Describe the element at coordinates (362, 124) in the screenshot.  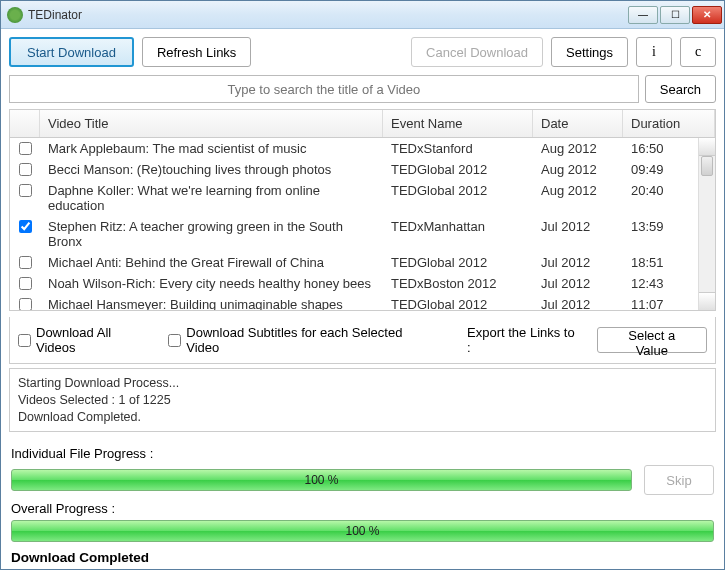
I see `table-header: Video Title Event Name Date Duration` at that location.